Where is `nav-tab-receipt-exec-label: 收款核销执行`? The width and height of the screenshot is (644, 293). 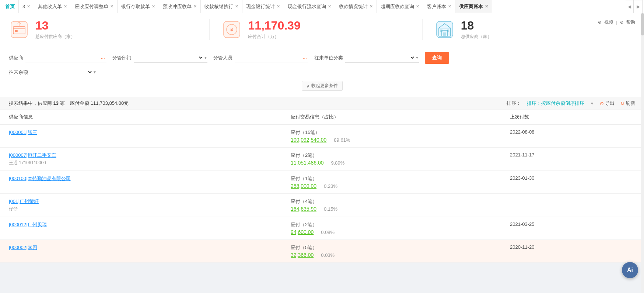 nav-tab-receipt-exec-label: 收款核销执行 is located at coordinates (219, 7).